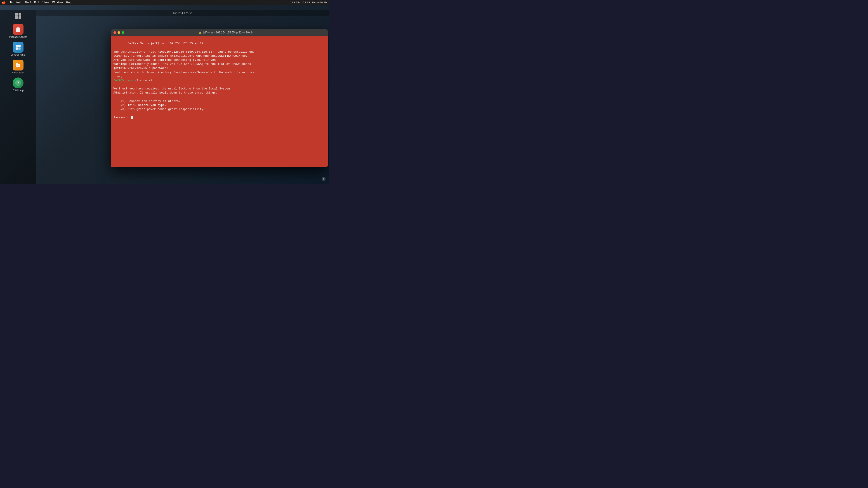  I want to click on cmd-sudo: sudo -i, so click(146, 80).